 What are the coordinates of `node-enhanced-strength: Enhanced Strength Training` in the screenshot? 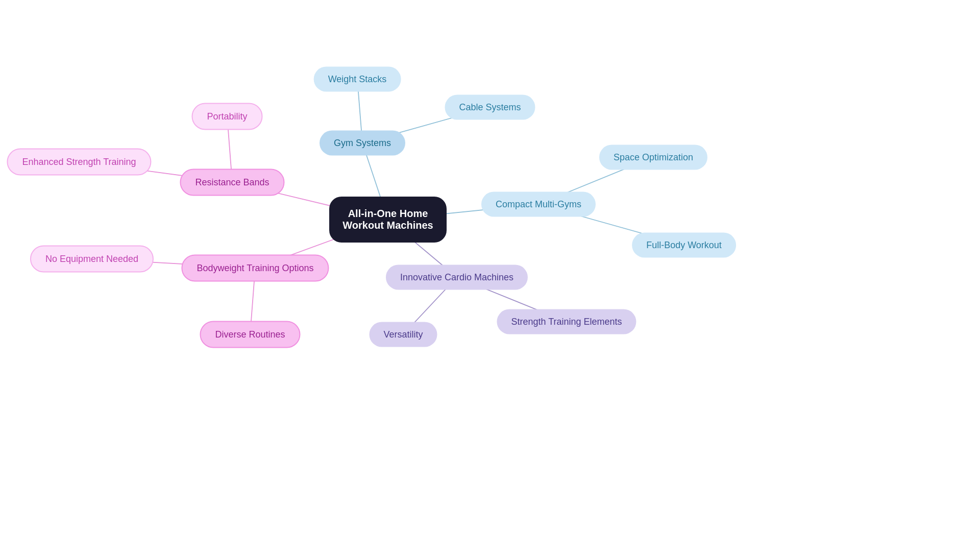 It's located at (79, 162).